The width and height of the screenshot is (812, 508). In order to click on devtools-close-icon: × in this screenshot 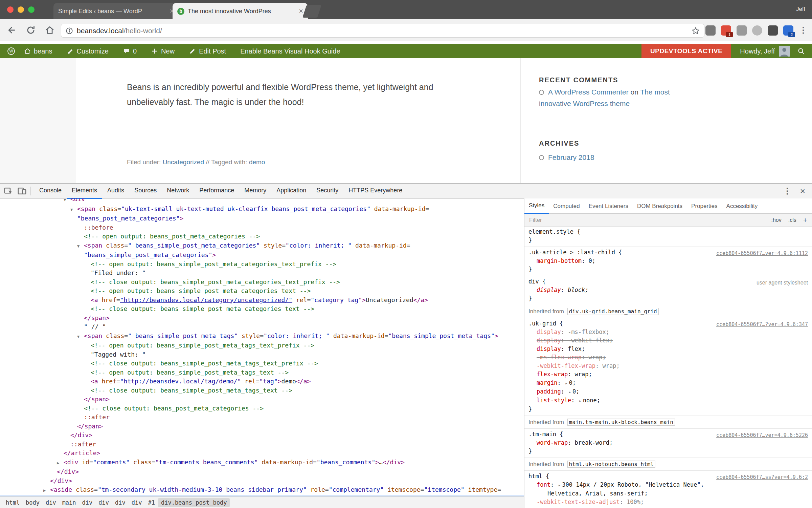, I will do `click(803, 191)`.